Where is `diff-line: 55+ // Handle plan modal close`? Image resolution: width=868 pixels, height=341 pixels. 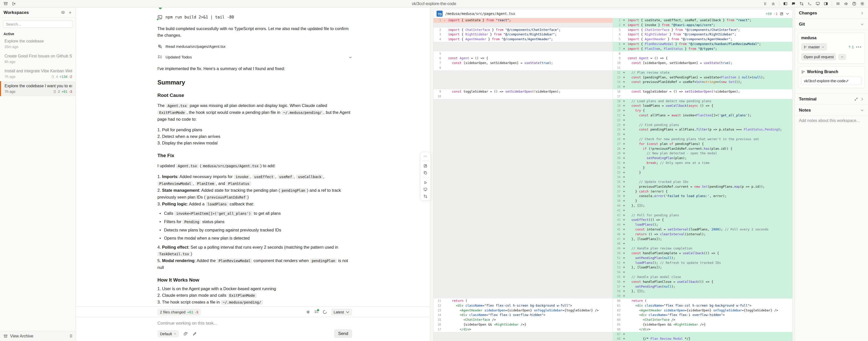 diff-line: 55+ // Handle plan modal close is located at coordinates (703, 277).